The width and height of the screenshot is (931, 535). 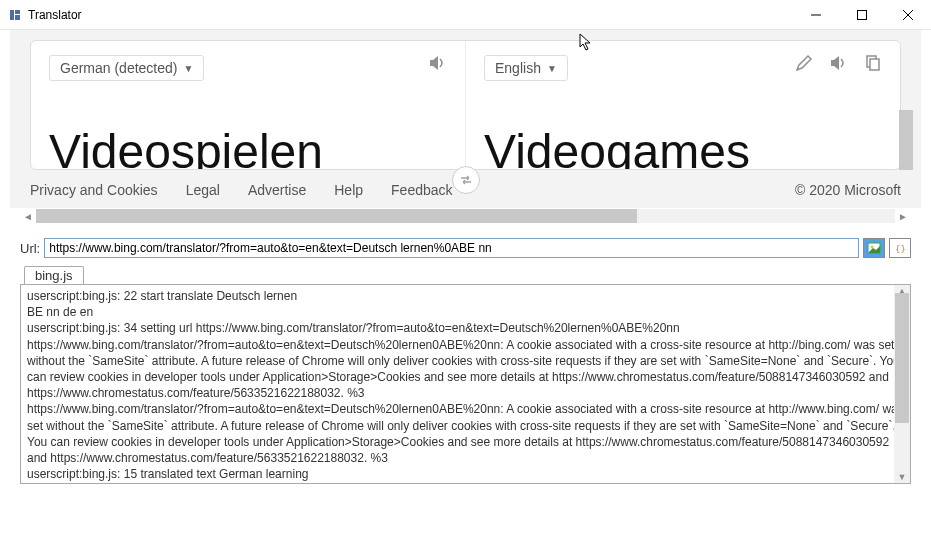 I want to click on scroll-right-arrow: ►, so click(x=903, y=216).